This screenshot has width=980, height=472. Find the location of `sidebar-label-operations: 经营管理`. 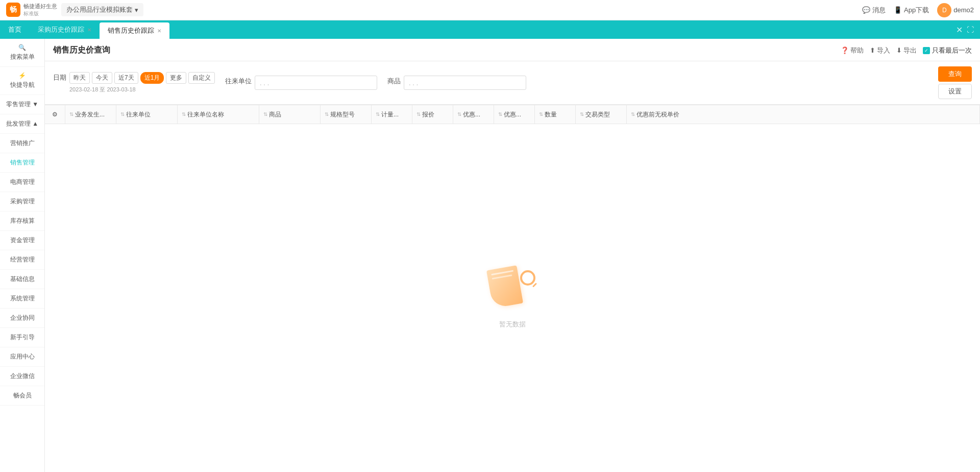

sidebar-label-operations: 经营管理 is located at coordinates (22, 259).